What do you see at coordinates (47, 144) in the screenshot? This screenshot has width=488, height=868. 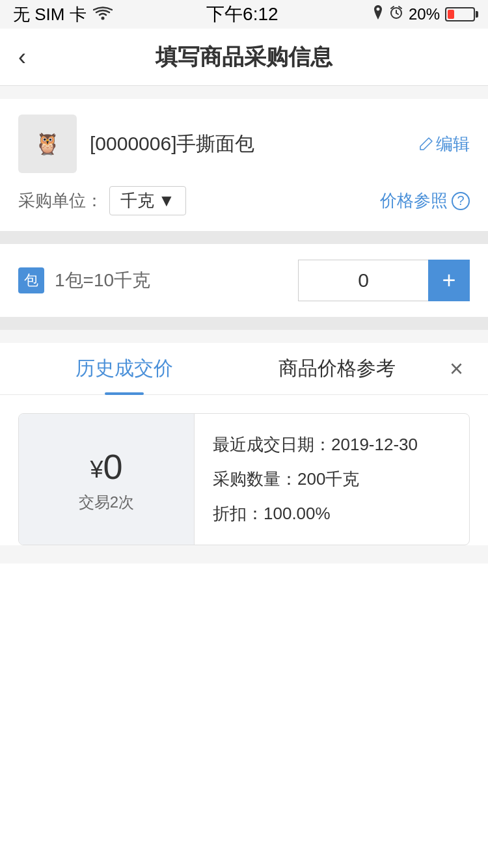 I see `product-logo-icon: 🦉` at bounding box center [47, 144].